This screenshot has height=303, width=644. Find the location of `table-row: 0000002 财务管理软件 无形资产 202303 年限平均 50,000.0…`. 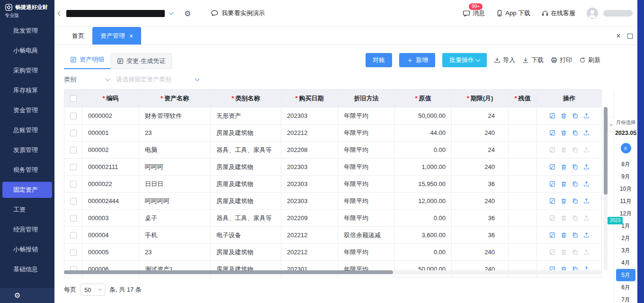

table-row: 0000002 财务管理软件 无形资产 202303 年限平均 50,000.0… is located at coordinates (333, 116).